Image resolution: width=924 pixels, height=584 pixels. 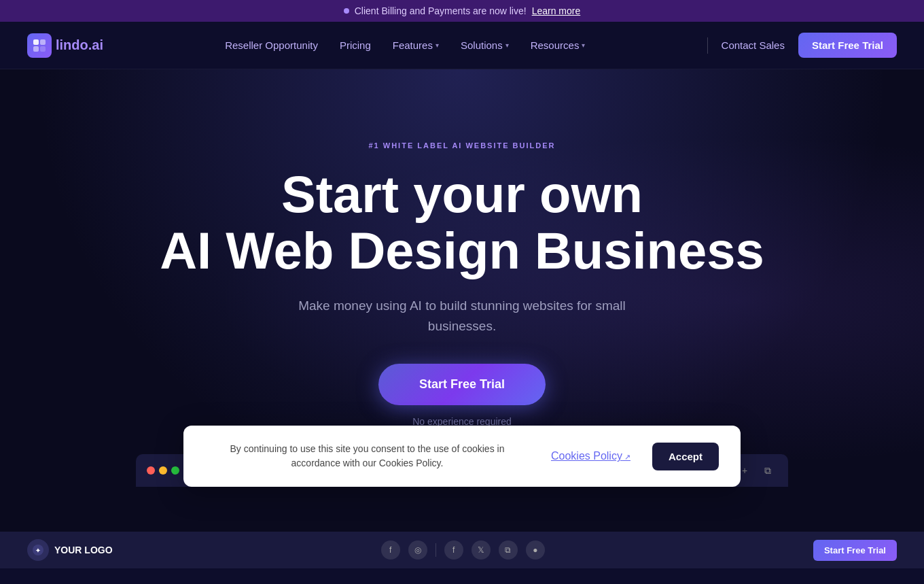 I want to click on announcement-dot, so click(x=346, y=11).